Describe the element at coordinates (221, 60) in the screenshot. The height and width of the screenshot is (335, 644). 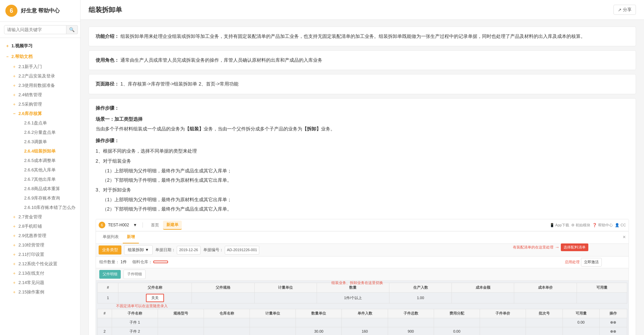
I see `role-text: 通常由生产人员或库管人员完成拆装业务的操作，库管人员确认原材料的出库和产成品的入…` at that location.